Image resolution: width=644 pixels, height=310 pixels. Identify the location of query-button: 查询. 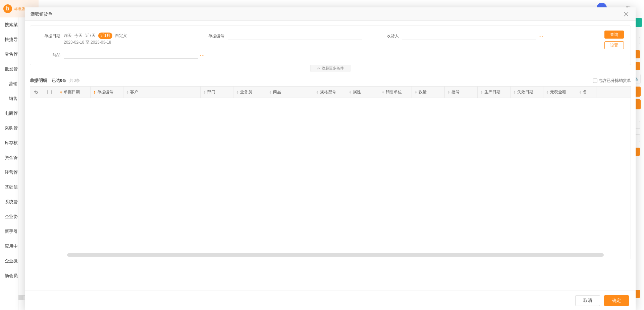
(614, 35).